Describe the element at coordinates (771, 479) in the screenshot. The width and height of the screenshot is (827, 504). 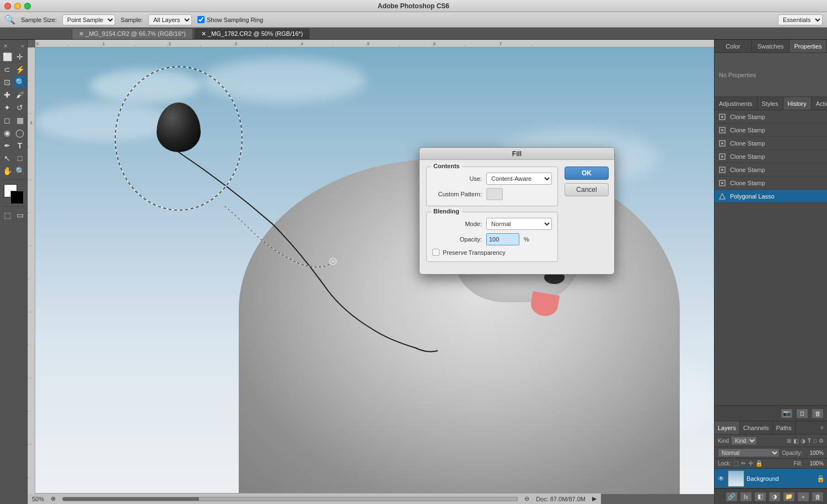
I see `layer-row-background: 👁 Background 🔒` at that location.